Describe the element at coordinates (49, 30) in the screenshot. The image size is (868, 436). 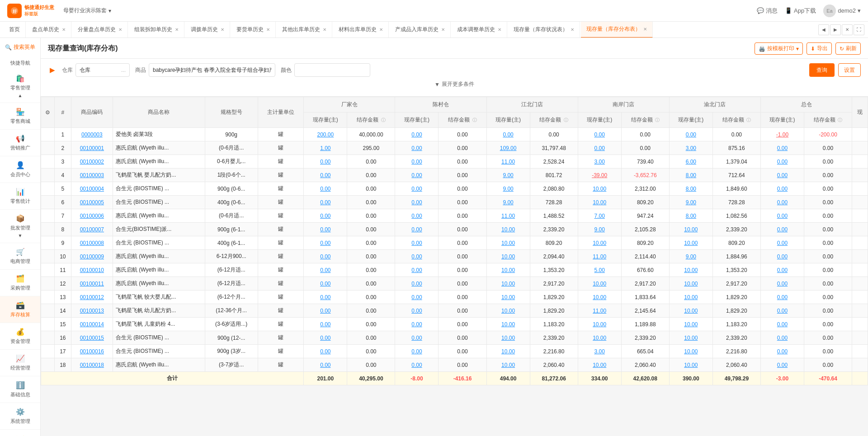
I see `tab-inventory-count: 盘点单历史 ✕` at that location.